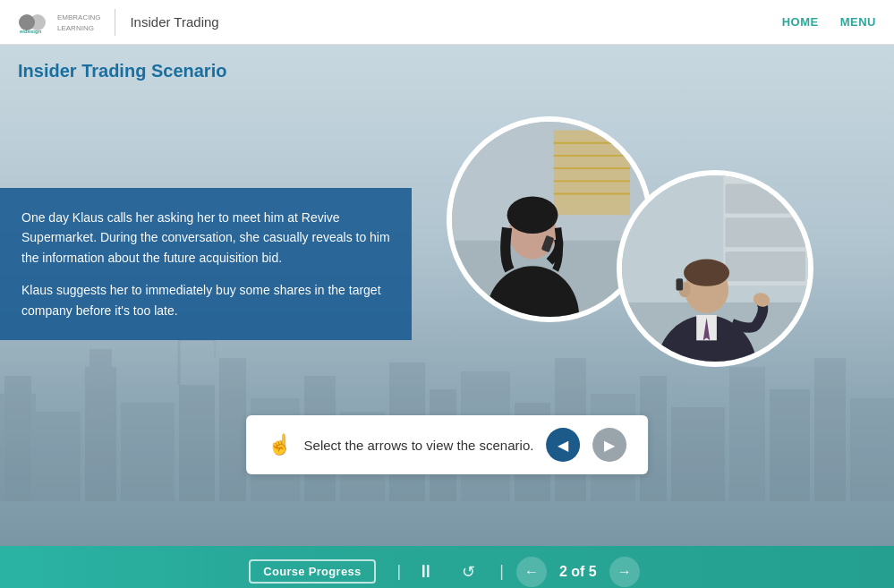 This screenshot has width=894, height=588. What do you see at coordinates (468, 572) in the screenshot?
I see `reload-button: ↺` at bounding box center [468, 572].